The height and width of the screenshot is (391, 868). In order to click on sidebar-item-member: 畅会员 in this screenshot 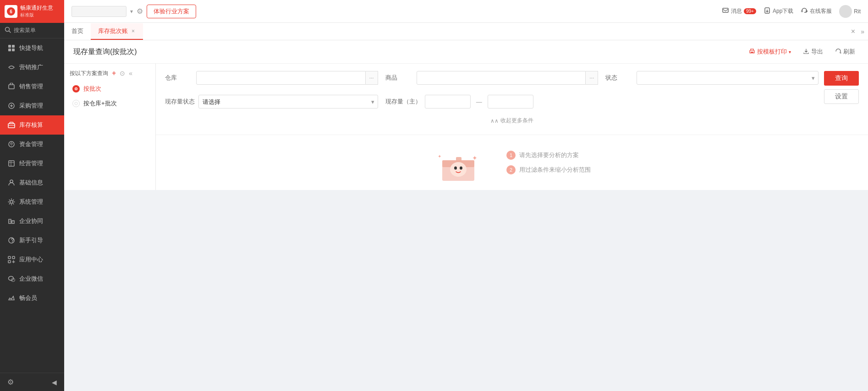, I will do `click(32, 298)`.